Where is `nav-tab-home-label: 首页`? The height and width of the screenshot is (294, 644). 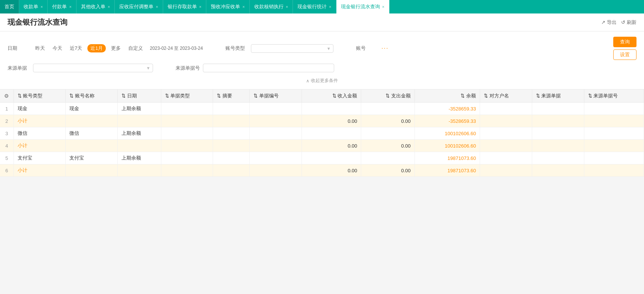
nav-tab-home-label: 首页 is located at coordinates (9, 7).